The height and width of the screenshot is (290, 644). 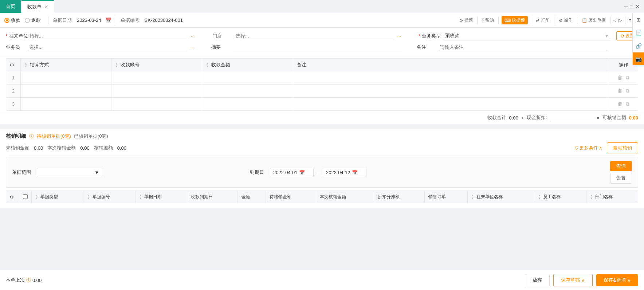 What do you see at coordinates (248, 78) in the screenshot?
I see `row1-amount` at bounding box center [248, 78].